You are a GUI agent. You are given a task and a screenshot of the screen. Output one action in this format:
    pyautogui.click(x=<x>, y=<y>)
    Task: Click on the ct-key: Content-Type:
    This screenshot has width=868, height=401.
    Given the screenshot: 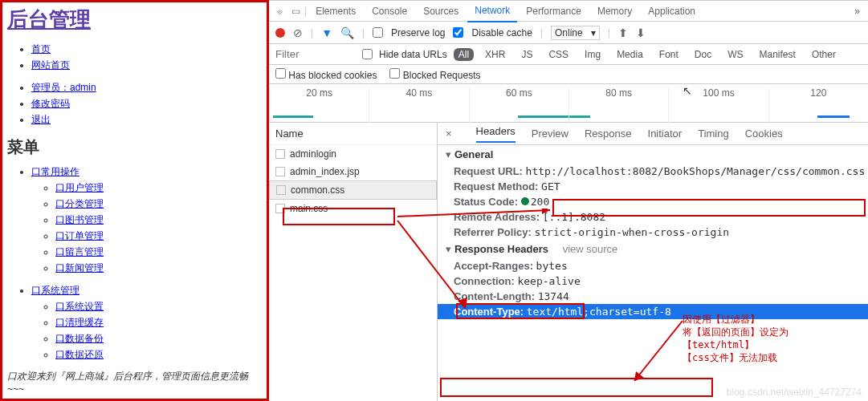 What is the action you would take?
    pyautogui.click(x=488, y=311)
    